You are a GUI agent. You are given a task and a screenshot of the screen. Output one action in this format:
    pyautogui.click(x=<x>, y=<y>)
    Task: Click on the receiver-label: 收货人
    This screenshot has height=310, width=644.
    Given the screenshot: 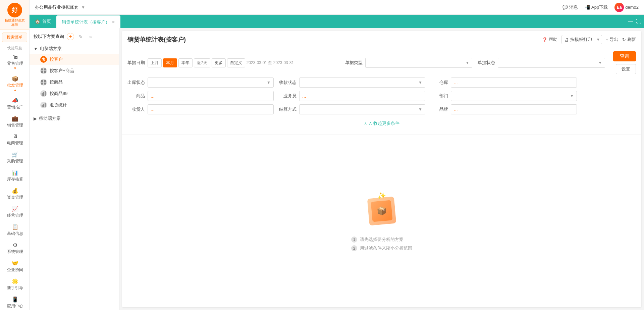 What is the action you would take?
    pyautogui.click(x=136, y=109)
    